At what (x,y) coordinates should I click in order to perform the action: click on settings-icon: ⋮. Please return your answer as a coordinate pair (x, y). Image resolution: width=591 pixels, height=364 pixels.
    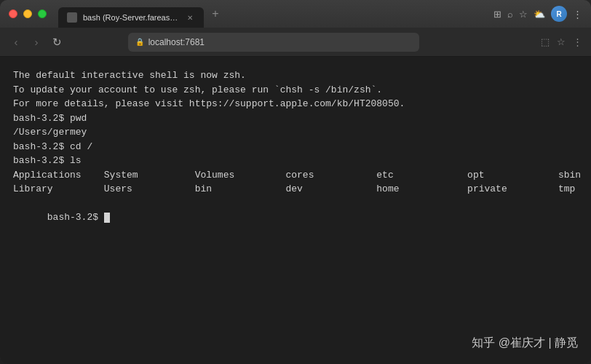
    Looking at the image, I should click on (578, 42).